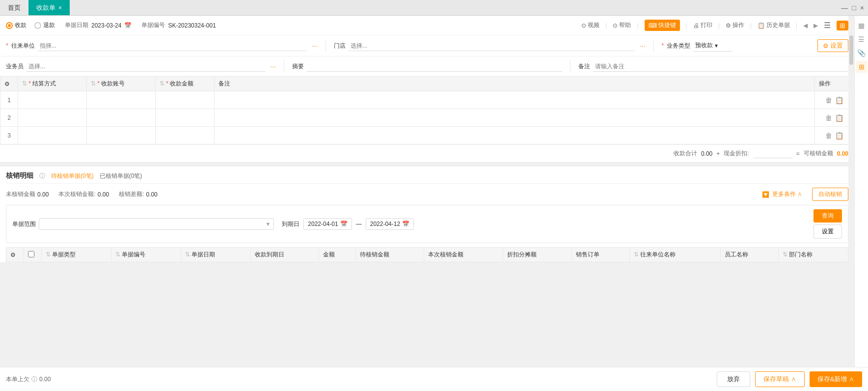  Describe the element at coordinates (713, 46) in the screenshot. I see `business-type-select: 预收款 ▾` at that location.